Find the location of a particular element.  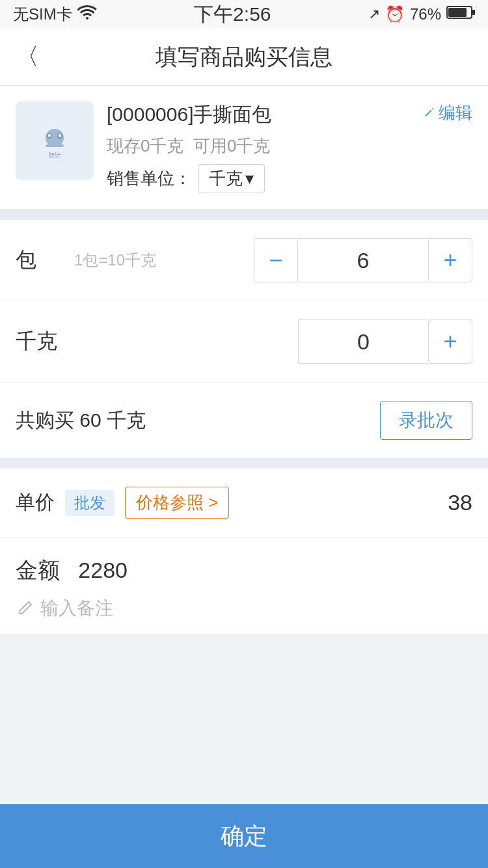

bao-hint: 1包=10千克 is located at coordinates (164, 260).